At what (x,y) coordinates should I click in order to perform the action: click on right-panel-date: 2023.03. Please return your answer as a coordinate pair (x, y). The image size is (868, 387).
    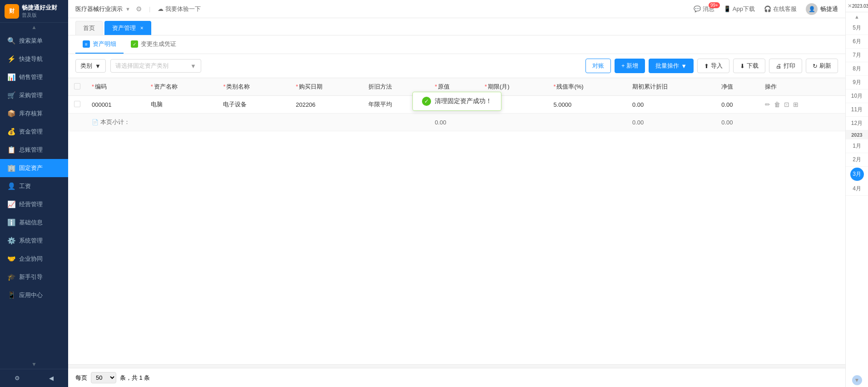
    Looking at the image, I should click on (860, 6).